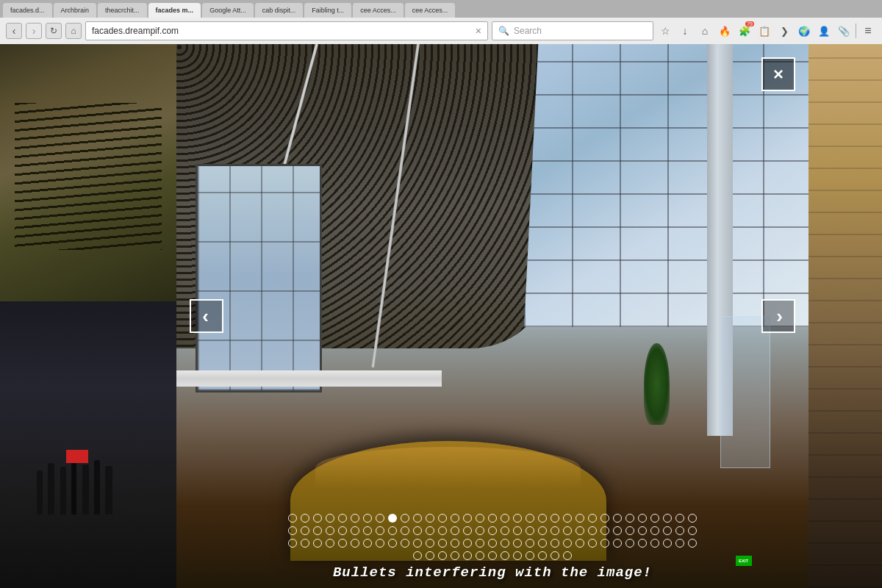 The height and width of the screenshot is (588, 882). I want to click on prev-button: ‹, so click(207, 316).